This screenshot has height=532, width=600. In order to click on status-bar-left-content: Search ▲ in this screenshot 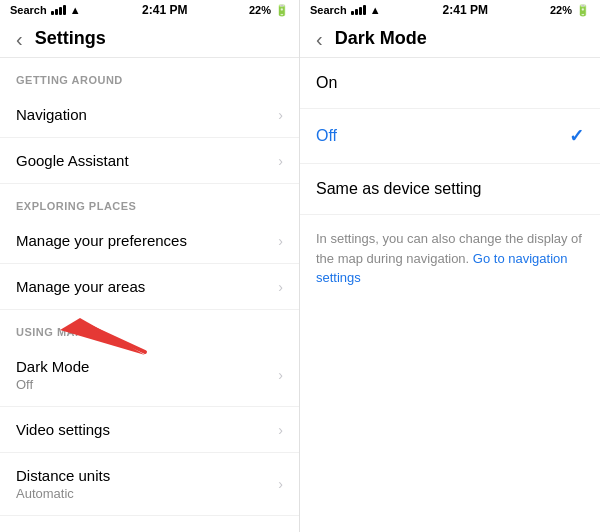, I will do `click(46, 10)`.